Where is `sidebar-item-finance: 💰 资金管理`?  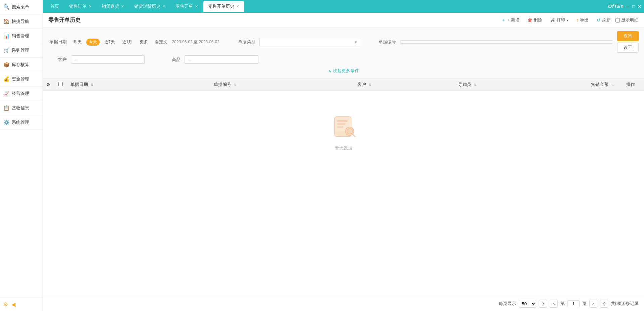 sidebar-item-finance: 💰 资金管理 is located at coordinates (21, 79).